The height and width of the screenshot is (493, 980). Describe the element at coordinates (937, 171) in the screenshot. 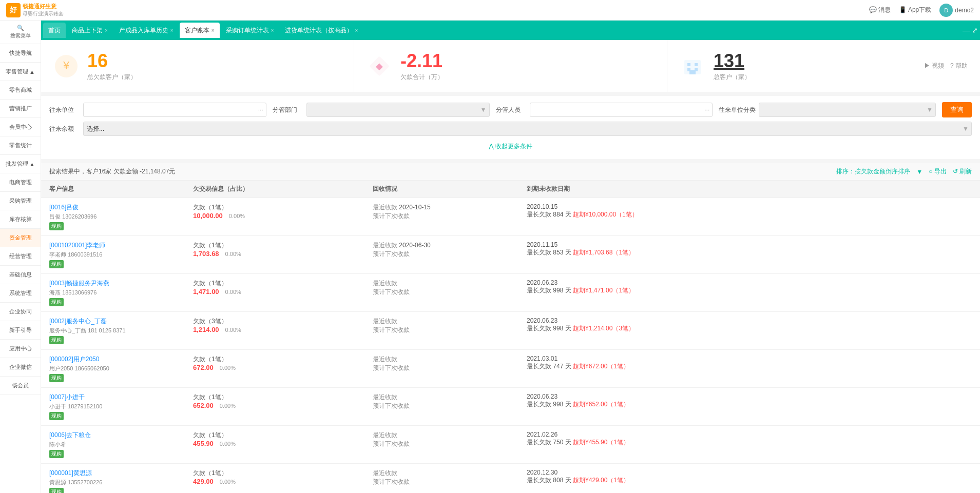

I see `export-btn: ○ 导出` at that location.